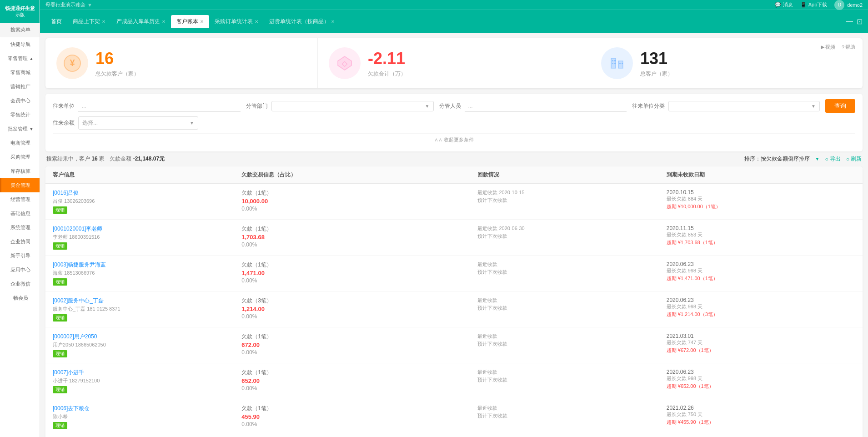  I want to click on tab-product-up-close: ✕, so click(104, 22).